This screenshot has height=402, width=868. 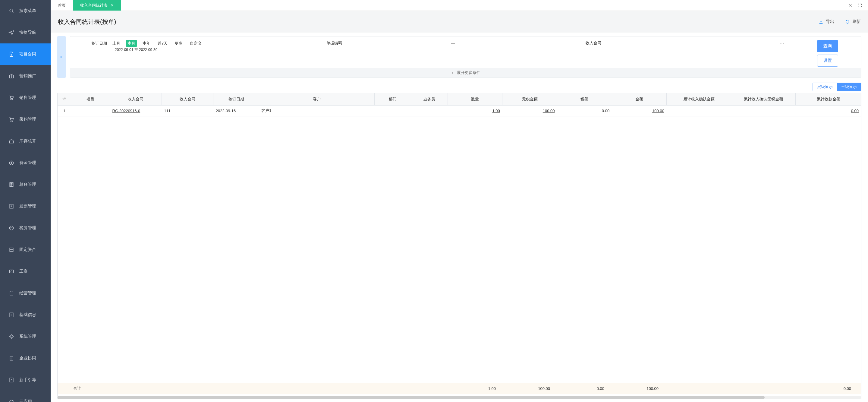 I want to click on col-header-7: 数量, so click(x=475, y=99).